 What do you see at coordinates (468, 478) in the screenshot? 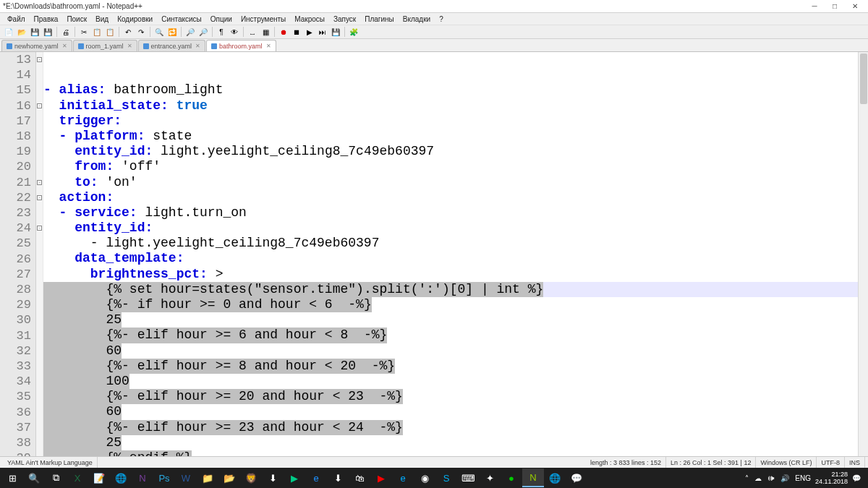
I see `terminal-icon: ⌨` at bounding box center [468, 478].